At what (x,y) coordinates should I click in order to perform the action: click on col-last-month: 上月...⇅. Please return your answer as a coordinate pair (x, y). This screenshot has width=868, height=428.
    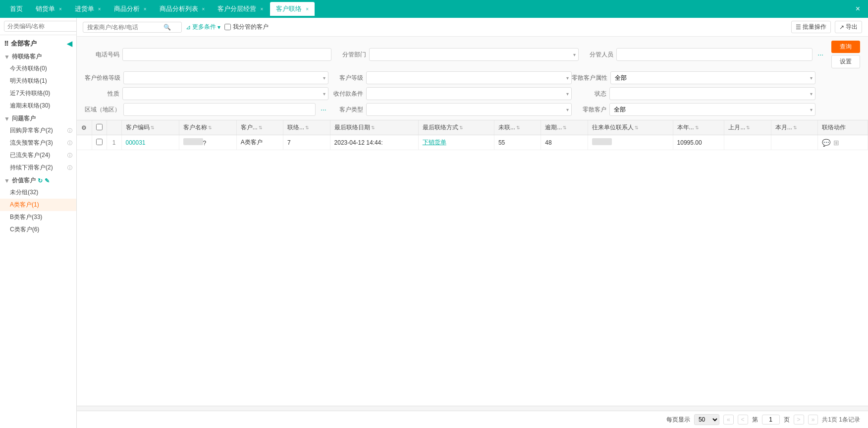
    Looking at the image, I should click on (748, 128).